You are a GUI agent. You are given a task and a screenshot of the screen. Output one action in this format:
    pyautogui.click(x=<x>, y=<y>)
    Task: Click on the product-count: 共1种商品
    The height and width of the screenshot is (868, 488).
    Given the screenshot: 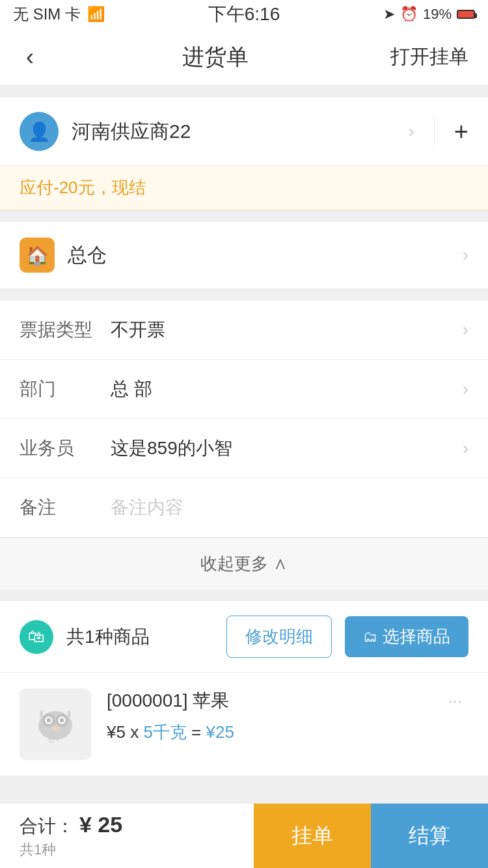 What is the action you would take?
    pyautogui.click(x=140, y=637)
    